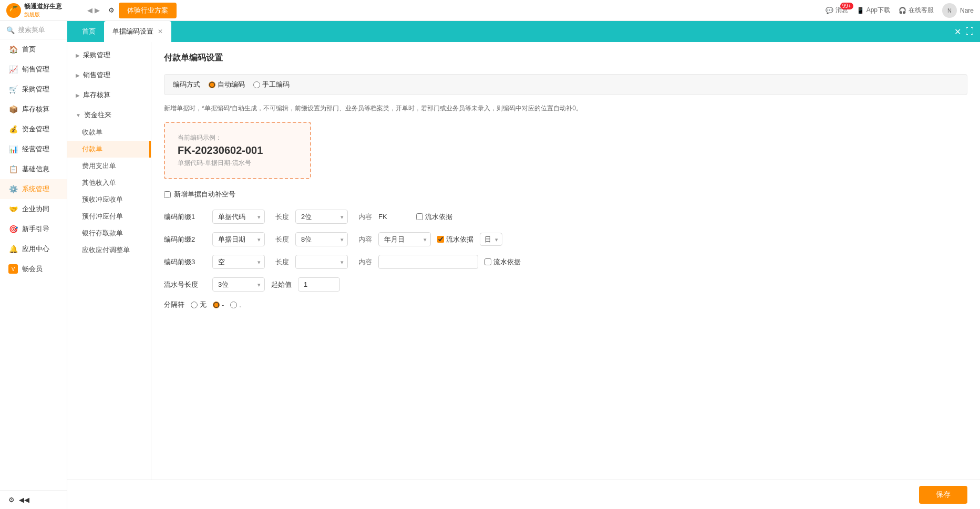 The image size is (980, 509). What do you see at coordinates (227, 85) in the screenshot?
I see `auto-code-option: 自动编码` at bounding box center [227, 85].